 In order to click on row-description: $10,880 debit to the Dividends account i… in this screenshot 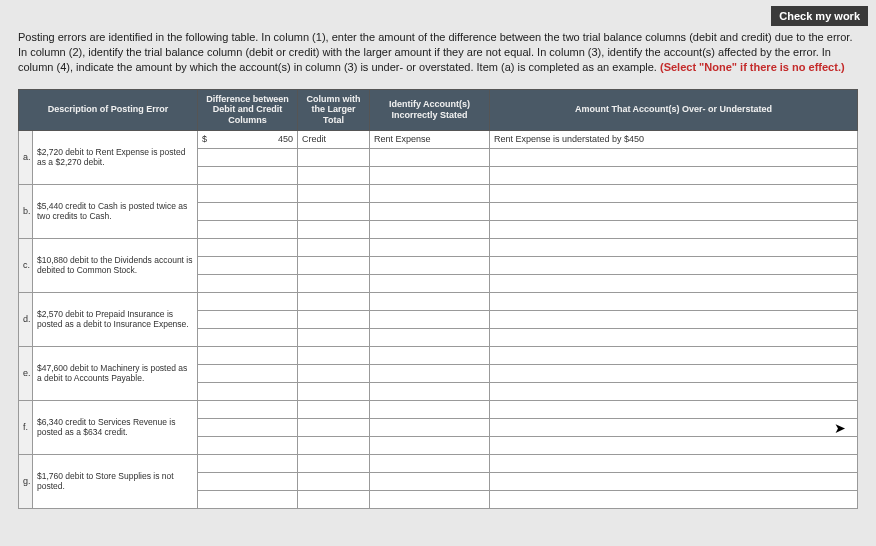, I will do `click(116, 265)`.